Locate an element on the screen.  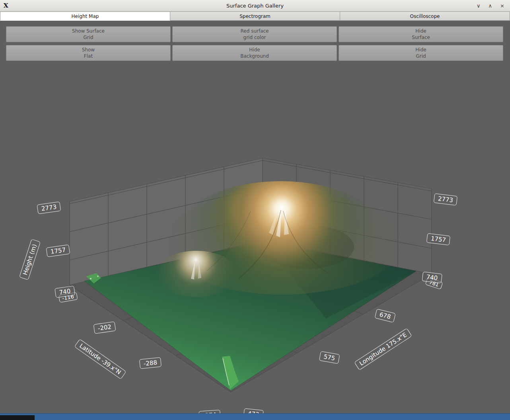
button-label-line2: grid color is located at coordinates (255, 37).